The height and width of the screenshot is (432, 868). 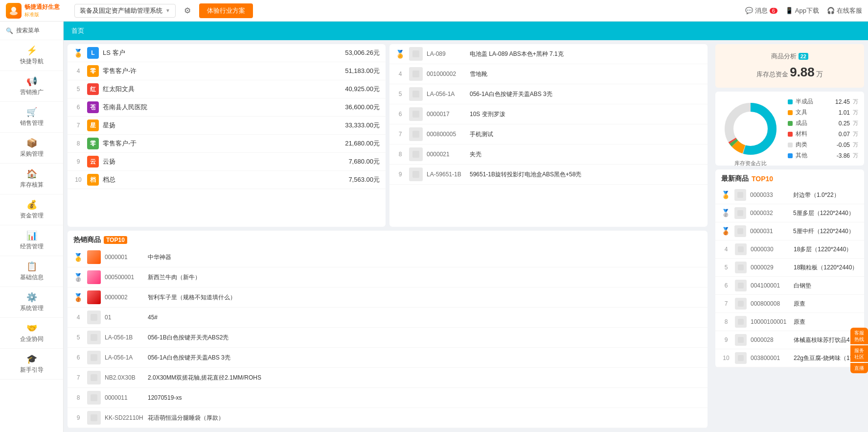 I want to click on sidebar-item-finance: 💰 资金管理, so click(x=31, y=210).